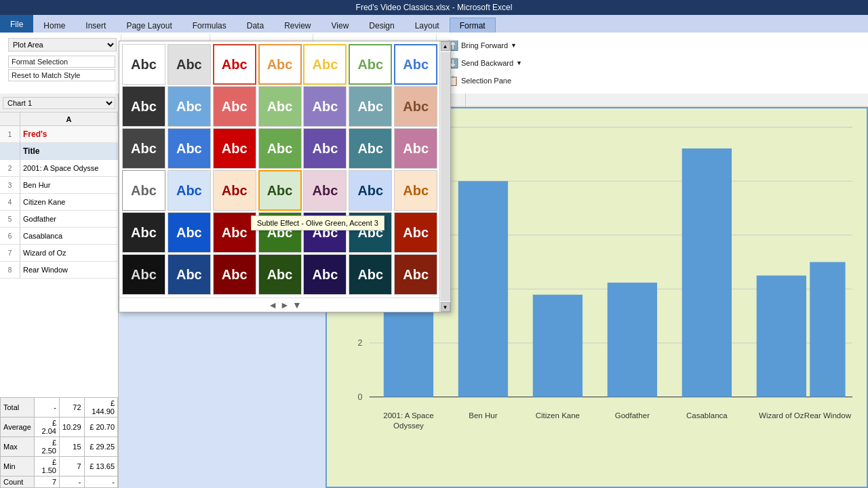 Image resolution: width=868 pixels, height=488 pixels. Describe the element at coordinates (280, 148) in the screenshot. I see `wordart-style-green-strong: Abc` at that location.